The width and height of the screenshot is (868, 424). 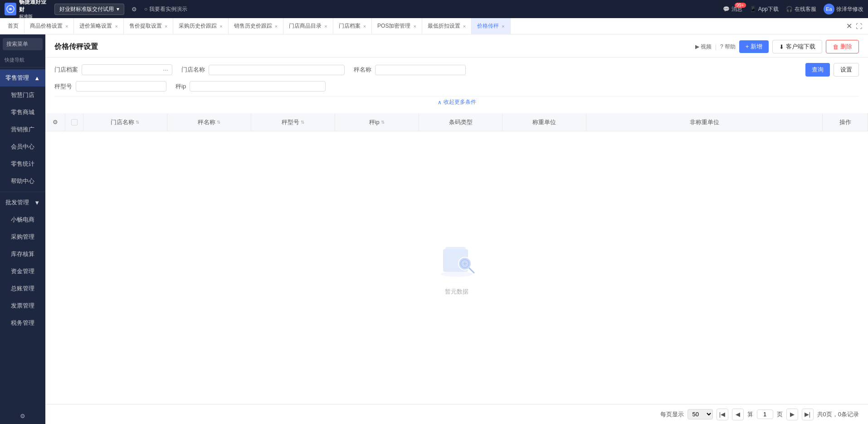 What do you see at coordinates (200, 26) in the screenshot?
I see `tab-purchase-history: 采购历史价跟踪 ×` at bounding box center [200, 26].